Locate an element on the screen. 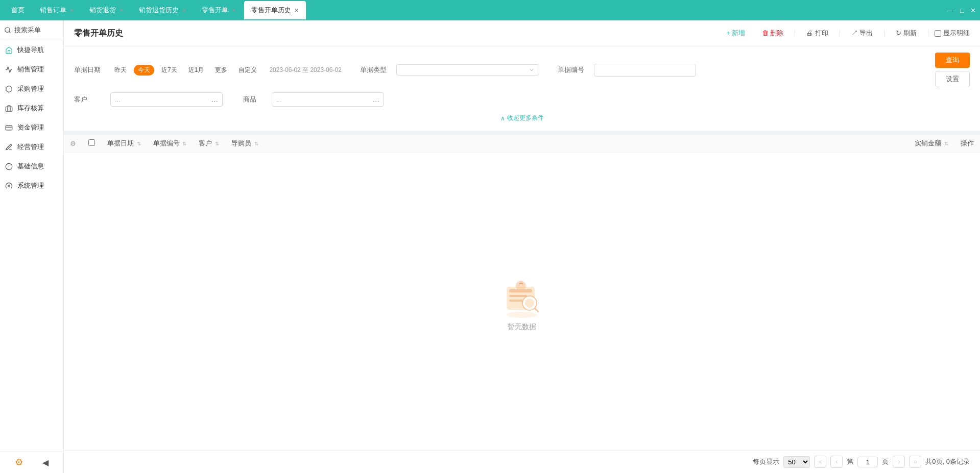 This screenshot has width=980, height=473. finance-icon is located at coordinates (9, 128).